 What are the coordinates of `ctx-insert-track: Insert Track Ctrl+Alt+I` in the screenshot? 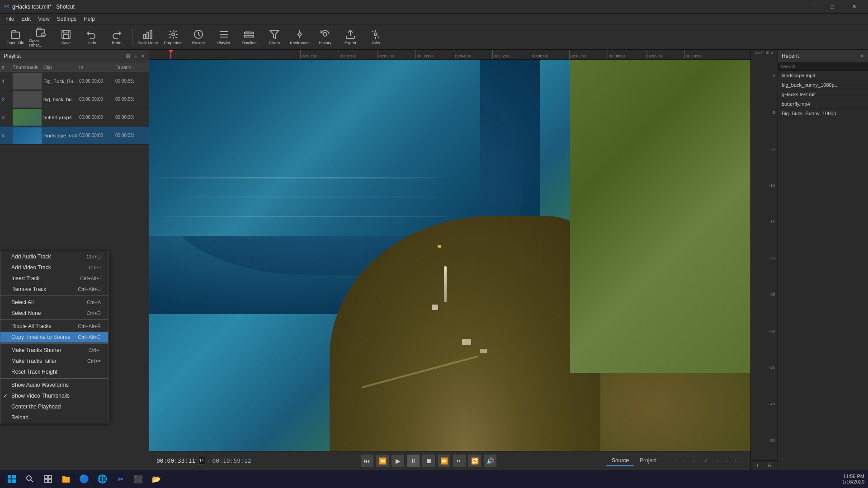 It's located at (54, 278).